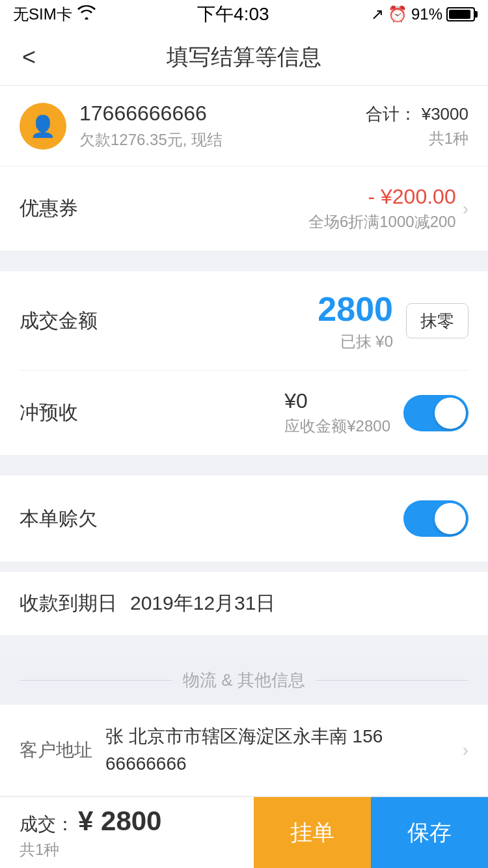 This screenshot has width=488, height=868. I want to click on deal-amount-value: 2800, so click(355, 309).